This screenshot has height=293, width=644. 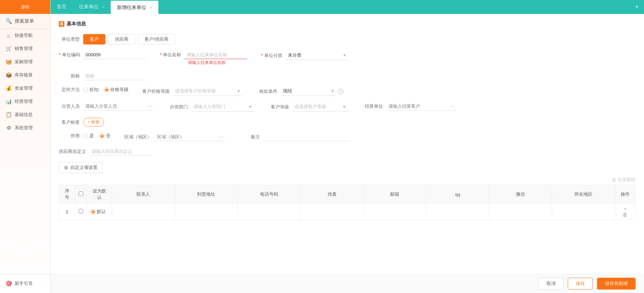 I want to click on unit-type-both: 客户/供应商, so click(x=157, y=39).